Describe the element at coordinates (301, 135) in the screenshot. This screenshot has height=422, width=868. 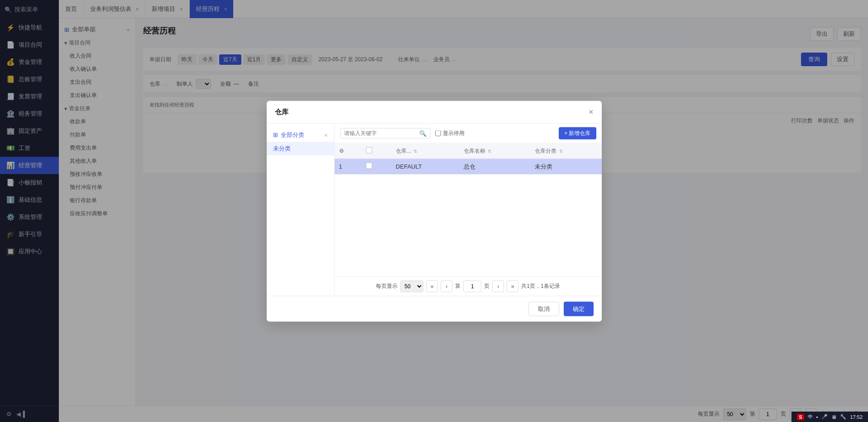
I see `modal-all-category: ⊞ 全部分类 «` at that location.